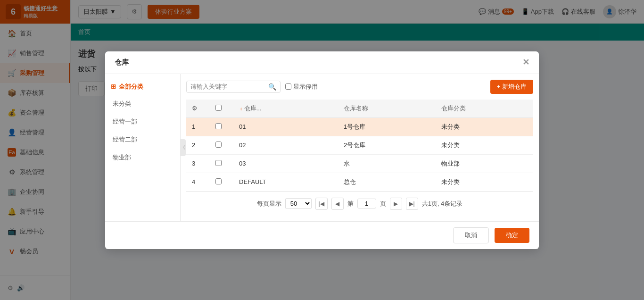 The height and width of the screenshot is (300, 644). Describe the element at coordinates (198, 182) in the screenshot. I see `row-index: 4` at that location.